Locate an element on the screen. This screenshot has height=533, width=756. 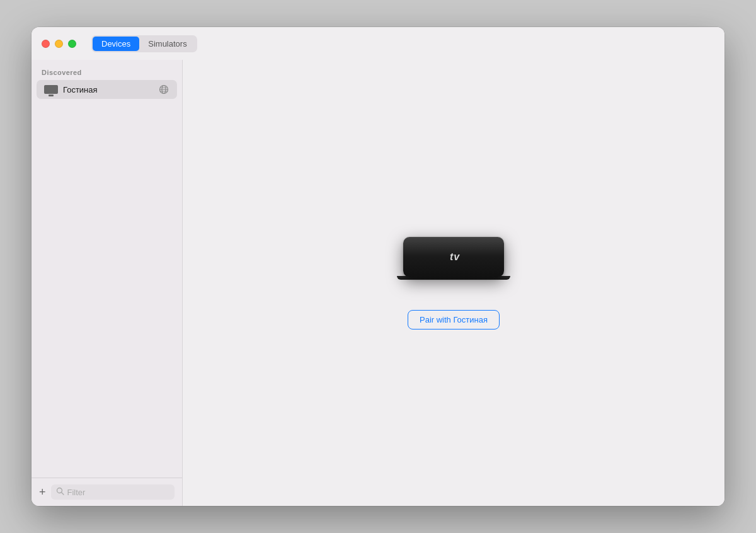
minimize-button is located at coordinates (59, 44).